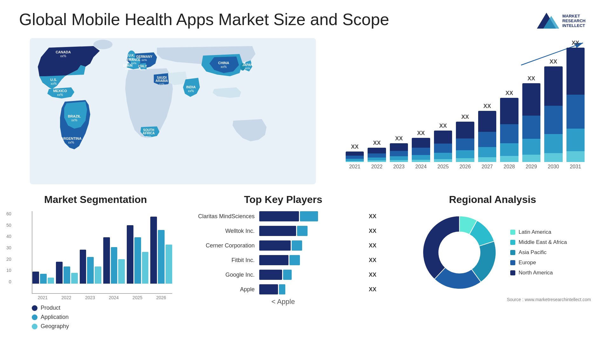  I want to click on seg-chart, so click(102, 253).